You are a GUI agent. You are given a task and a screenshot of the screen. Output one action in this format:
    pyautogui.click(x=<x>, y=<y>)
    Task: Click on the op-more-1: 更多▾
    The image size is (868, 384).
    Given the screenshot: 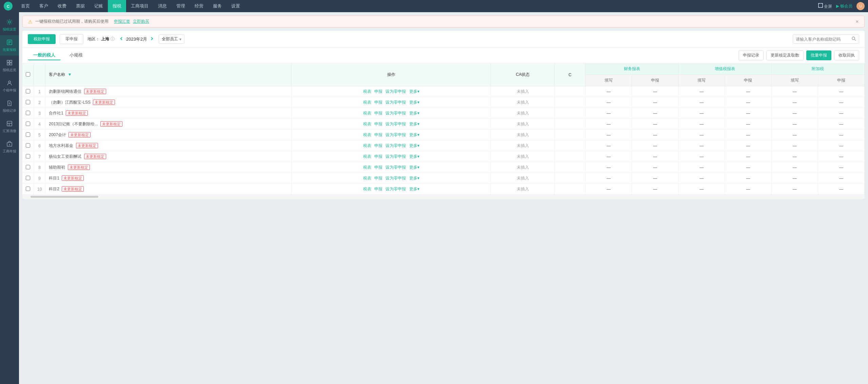 What is the action you would take?
    pyautogui.click(x=414, y=102)
    